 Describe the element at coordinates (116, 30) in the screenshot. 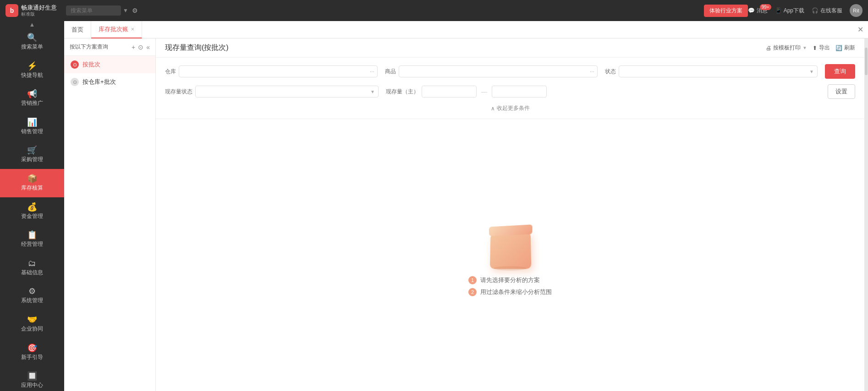

I see `tab-inventory-batch: 库存批次账 ×` at that location.